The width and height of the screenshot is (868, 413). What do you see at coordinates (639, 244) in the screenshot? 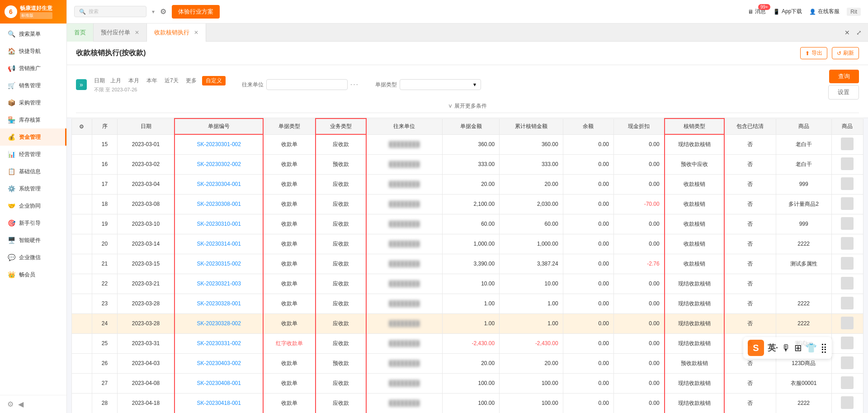
I see `td-cash-discount-5: 0.00` at bounding box center [639, 244].